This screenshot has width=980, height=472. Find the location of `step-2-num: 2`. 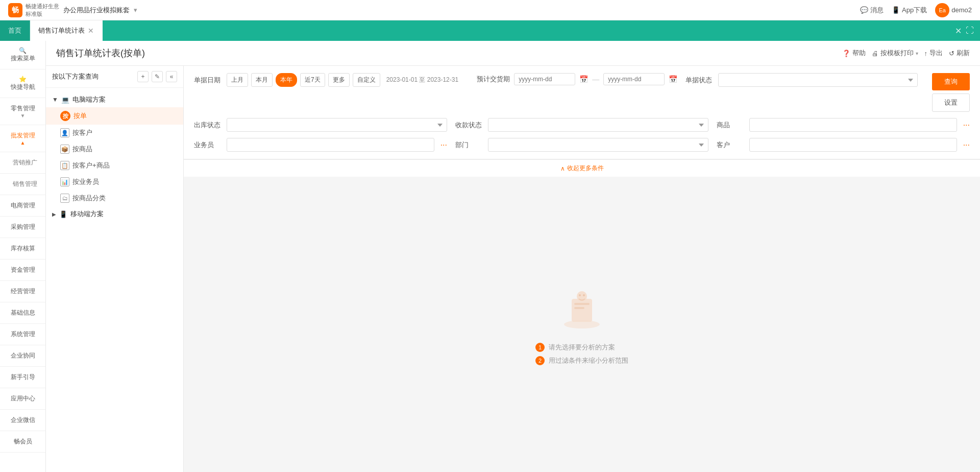

step-2-num: 2 is located at coordinates (540, 361).